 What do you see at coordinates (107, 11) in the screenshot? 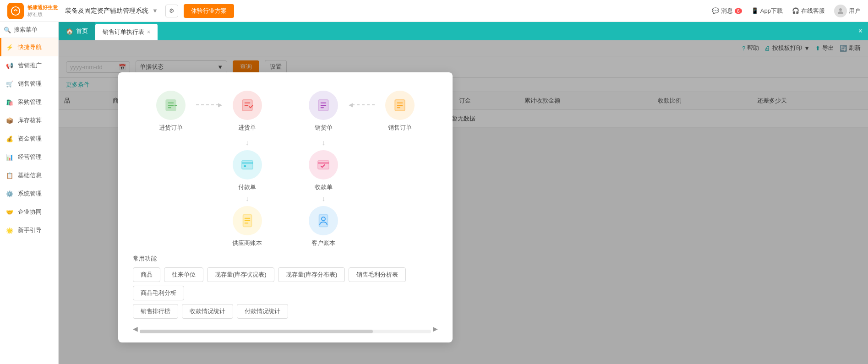
I see `system-title: 装备及固定资产辅助管理系统` at bounding box center [107, 11].